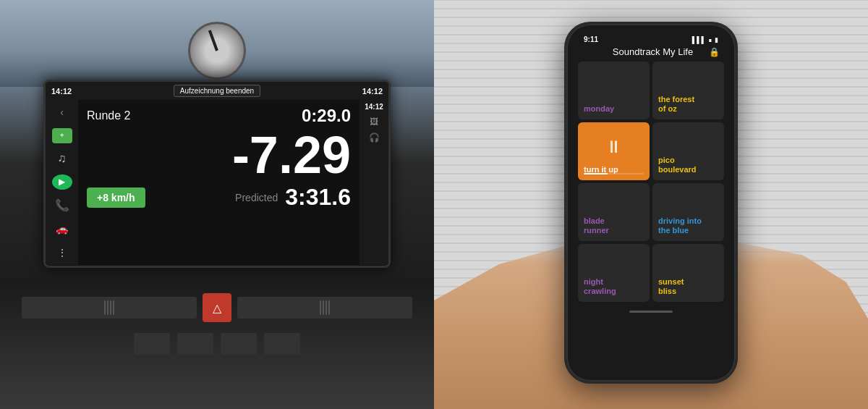 The image size is (868, 409). I want to click on progress-bar, so click(613, 174).